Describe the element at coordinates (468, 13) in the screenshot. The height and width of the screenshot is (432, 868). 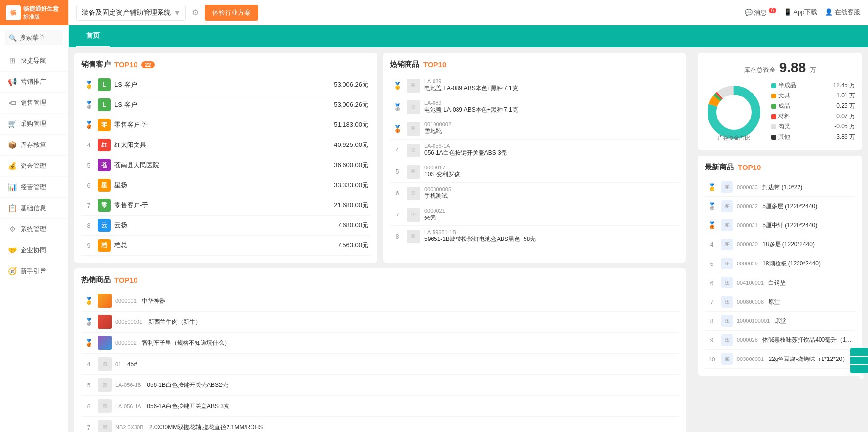
I see `topbar: 装备及固定资产辅助管理系统 ▼ ⚙ 体验行业方案 💬 消息 6 📱 App下载 …` at that location.